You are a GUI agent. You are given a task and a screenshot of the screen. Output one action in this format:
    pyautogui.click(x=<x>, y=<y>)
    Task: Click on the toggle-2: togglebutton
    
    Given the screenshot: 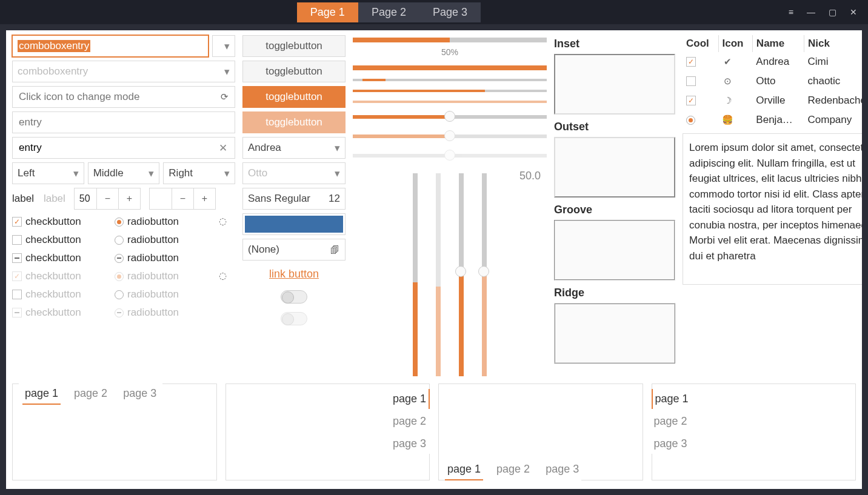 What is the action you would take?
    pyautogui.click(x=294, y=71)
    